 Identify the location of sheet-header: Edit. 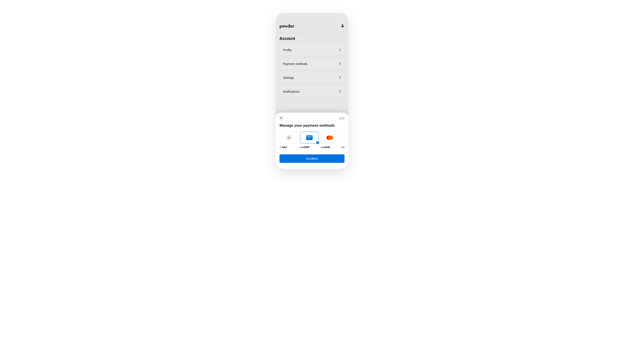
(312, 119).